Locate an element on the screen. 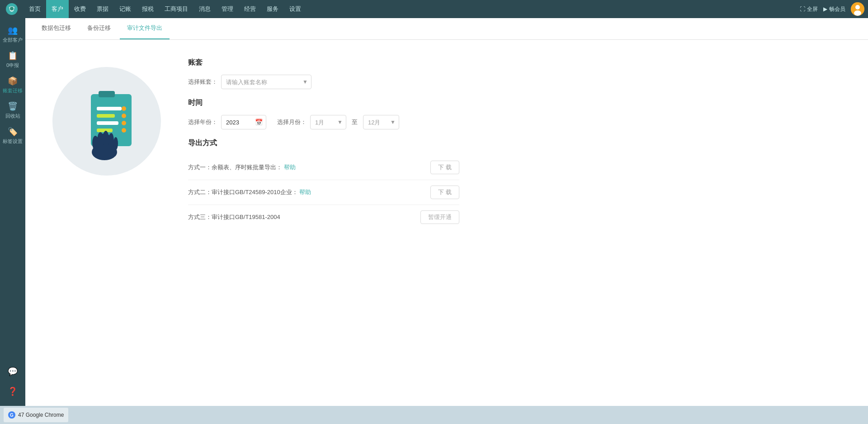 The height and width of the screenshot is (424, 868). time-section-title: 时间 is located at coordinates (324, 103).